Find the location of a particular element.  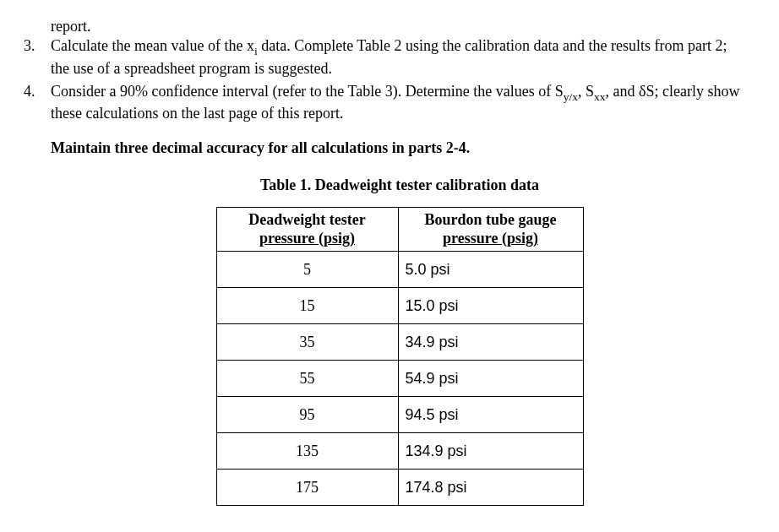

cell-bourdon: 15.0 psi is located at coordinates (490, 306).